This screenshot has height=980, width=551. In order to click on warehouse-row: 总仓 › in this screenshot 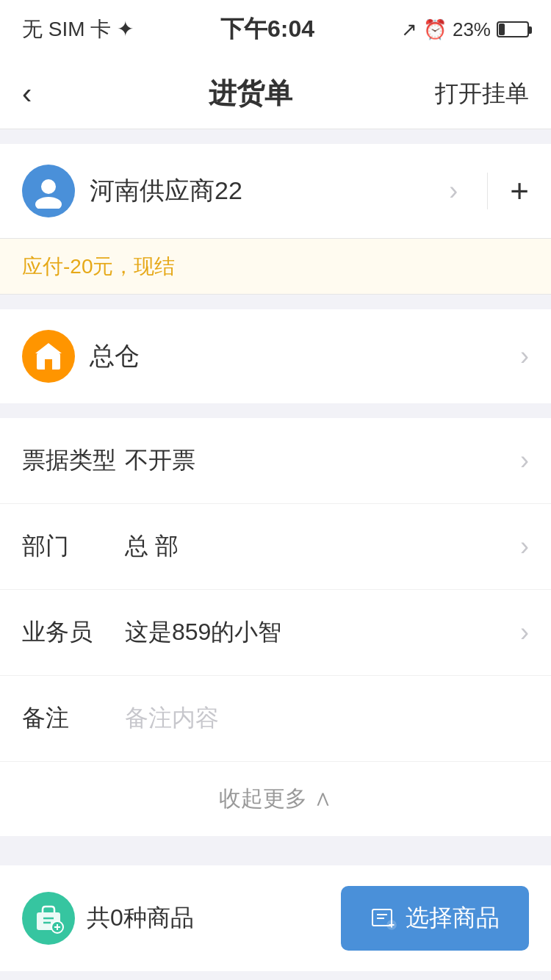, I will do `click(276, 356)`.